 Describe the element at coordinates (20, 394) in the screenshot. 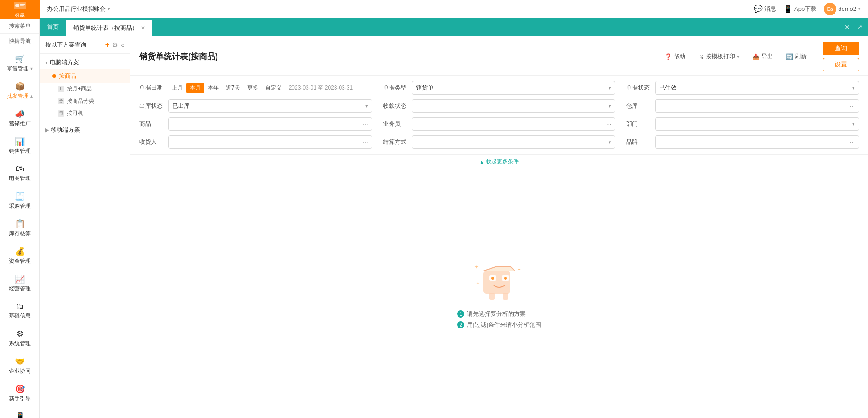

I see `sidebar-item-guide: 🎯 新手引导` at that location.